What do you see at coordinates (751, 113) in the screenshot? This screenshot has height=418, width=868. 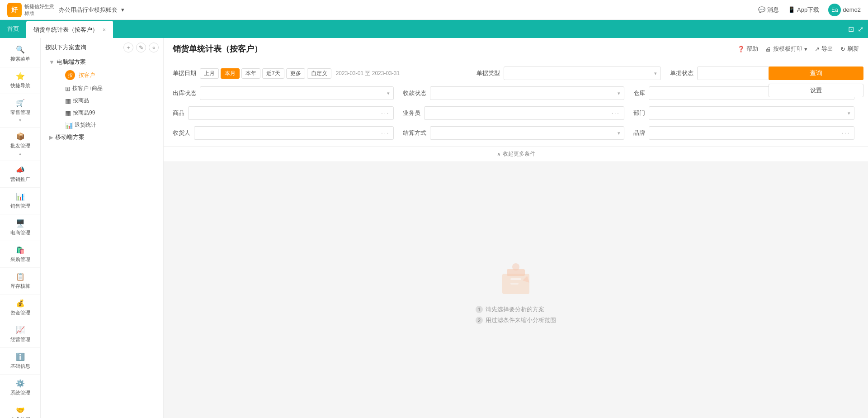 I see `dept-select: ▾` at bounding box center [751, 113].